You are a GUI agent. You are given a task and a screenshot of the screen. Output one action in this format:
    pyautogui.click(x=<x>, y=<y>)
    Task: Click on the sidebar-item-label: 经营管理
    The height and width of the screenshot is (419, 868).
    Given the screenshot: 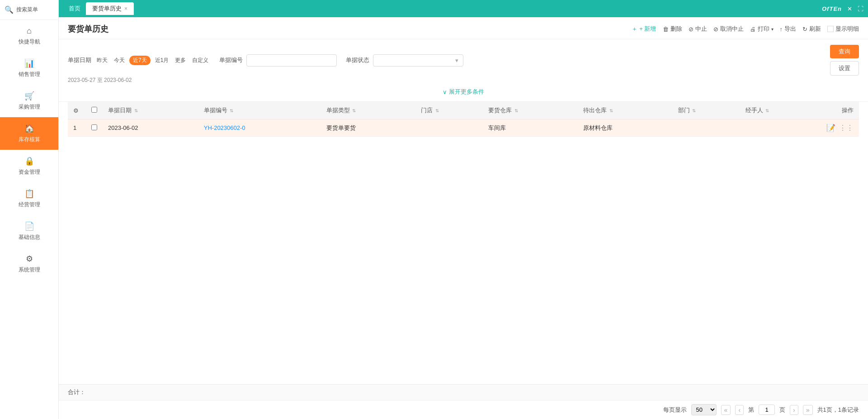 What is the action you would take?
    pyautogui.click(x=29, y=205)
    